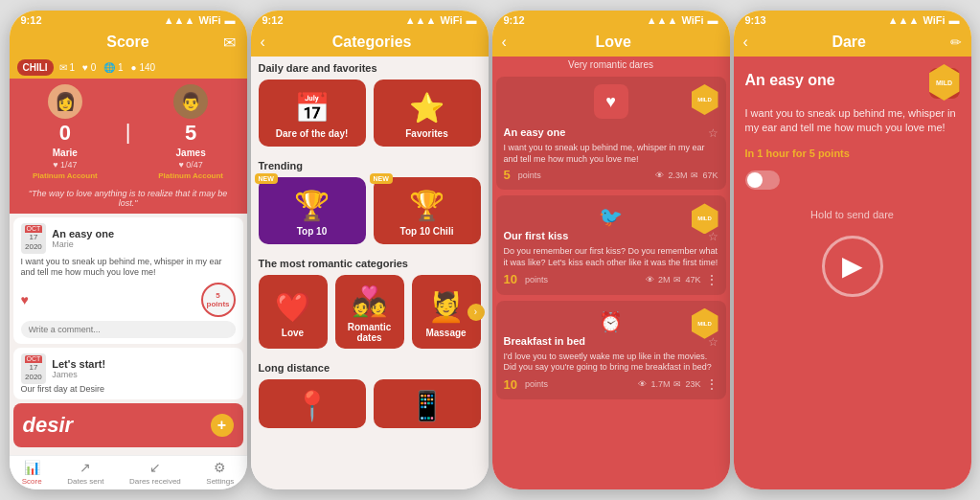  I want to click on heart-badge-1: ♥, so click(611, 102).